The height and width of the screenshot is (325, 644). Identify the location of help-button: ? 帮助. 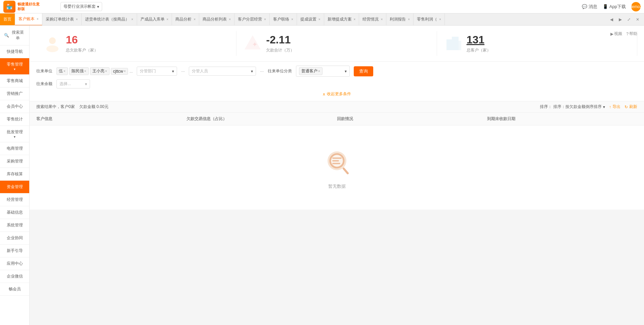
(632, 34).